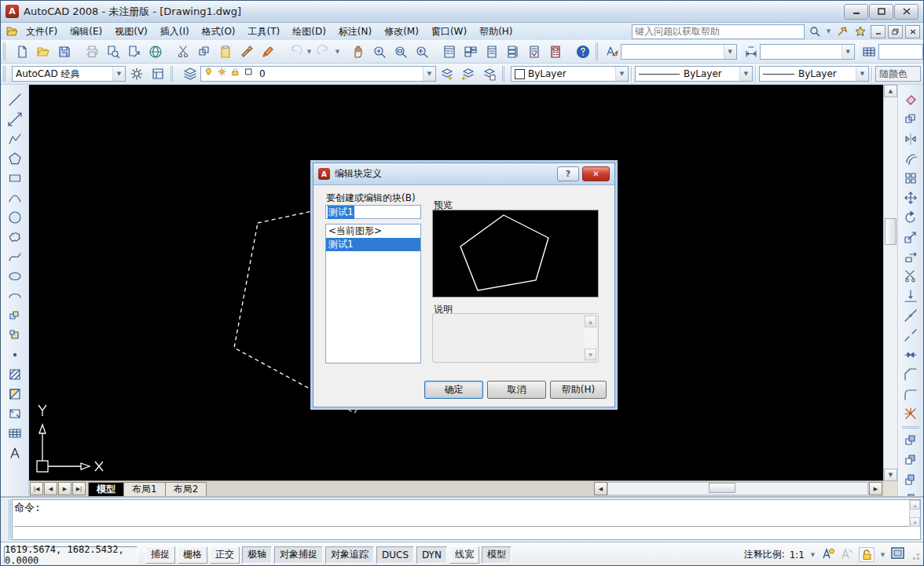  What do you see at coordinates (718, 31) in the screenshot?
I see `help-search-input` at bounding box center [718, 31].